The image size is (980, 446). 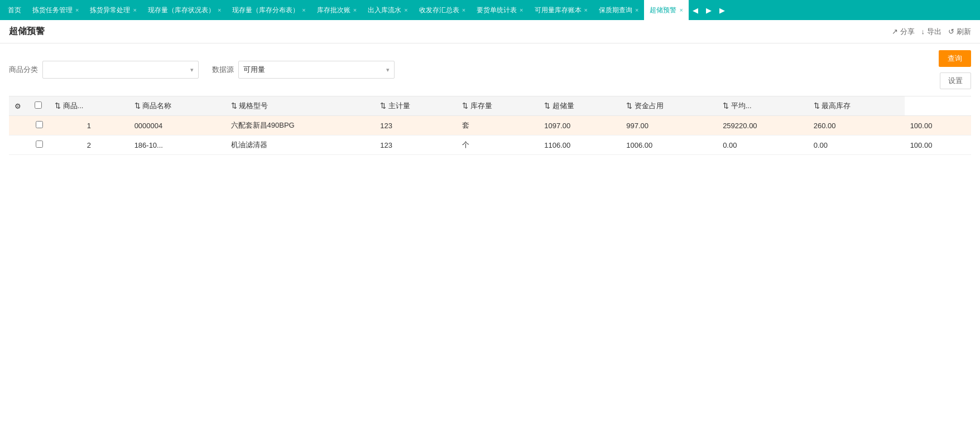 I want to click on col-unit: ⇅ 主计量, so click(x=415, y=106).